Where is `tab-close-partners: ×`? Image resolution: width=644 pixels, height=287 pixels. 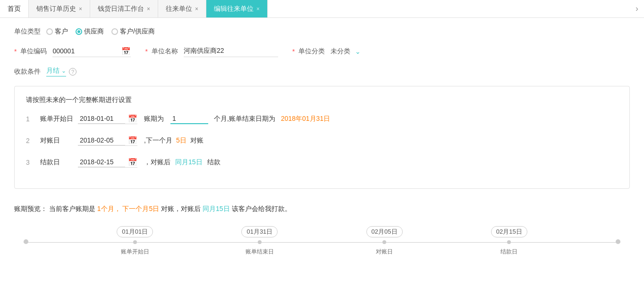
tab-close-partners: × is located at coordinates (196, 9).